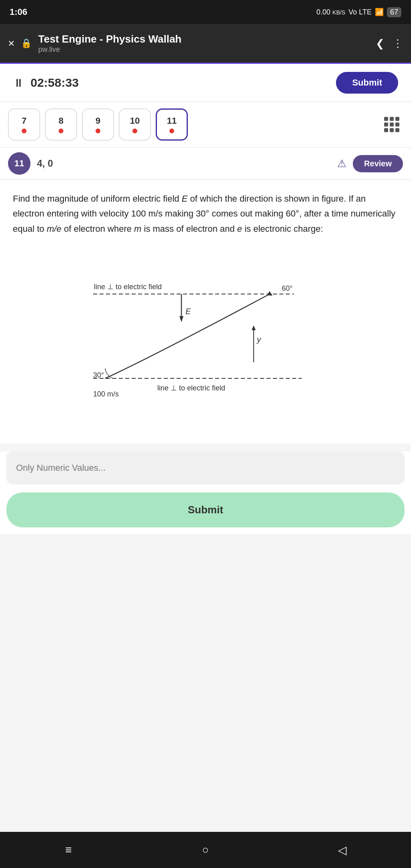  I want to click on question-nav-11: 11, so click(172, 125).